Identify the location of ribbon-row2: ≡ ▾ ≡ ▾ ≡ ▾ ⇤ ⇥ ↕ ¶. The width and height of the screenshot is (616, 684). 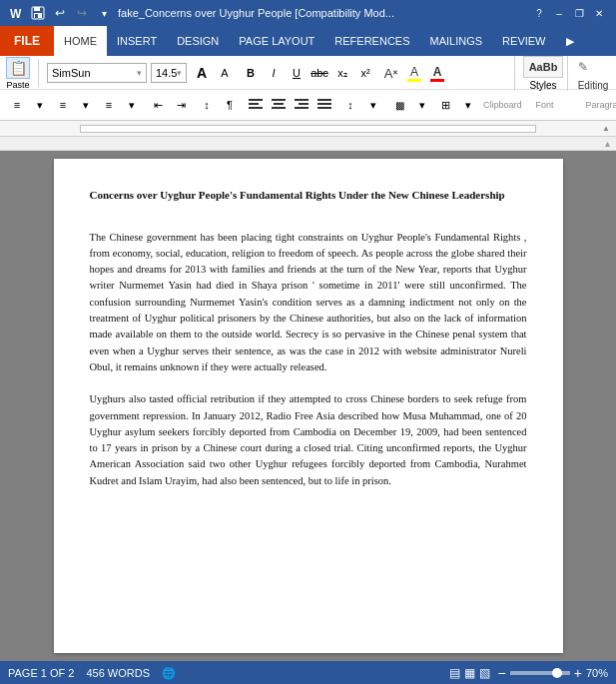
(308, 105).